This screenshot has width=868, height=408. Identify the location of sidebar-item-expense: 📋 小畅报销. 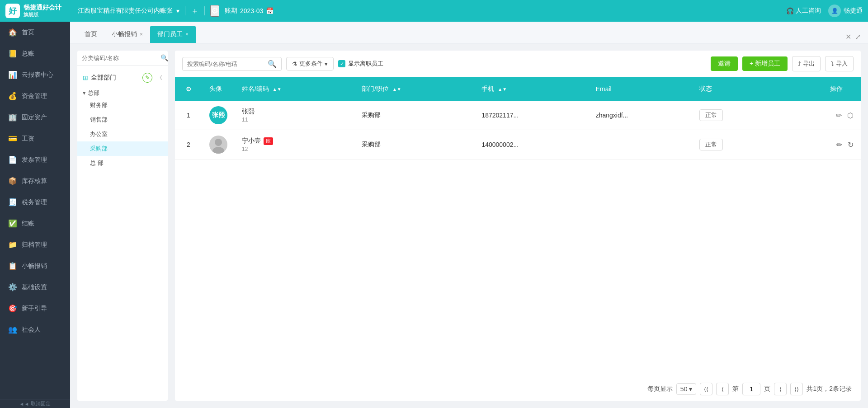
(35, 266).